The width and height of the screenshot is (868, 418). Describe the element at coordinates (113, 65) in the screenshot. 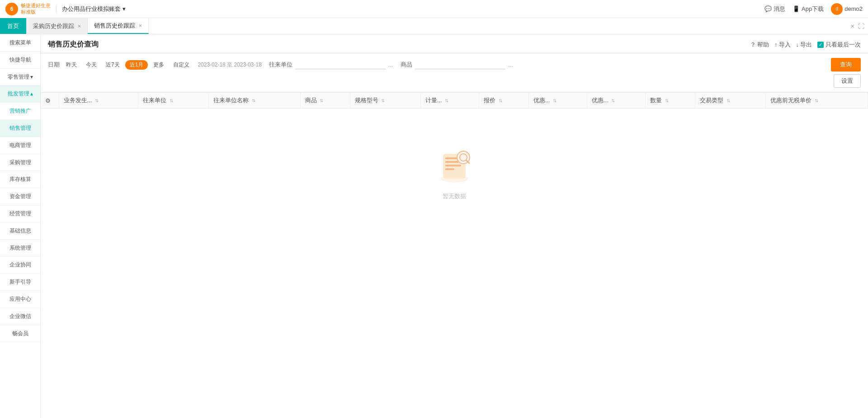

I see `date-btn-7days: 近7天` at that location.